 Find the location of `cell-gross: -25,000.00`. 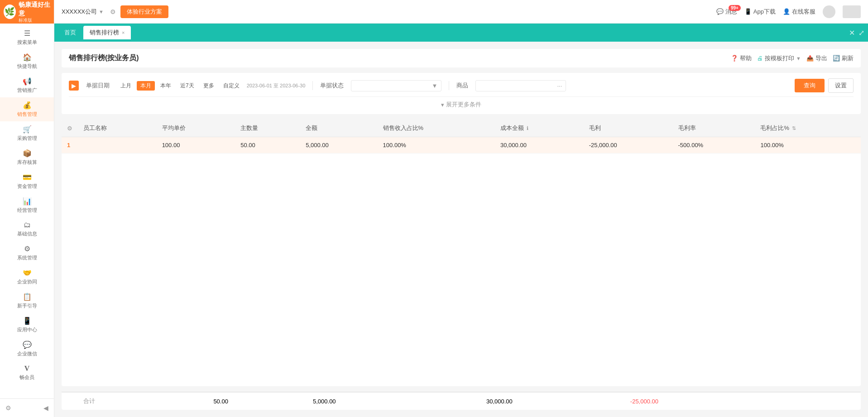

cell-gross: -25,000.00 is located at coordinates (628, 145).